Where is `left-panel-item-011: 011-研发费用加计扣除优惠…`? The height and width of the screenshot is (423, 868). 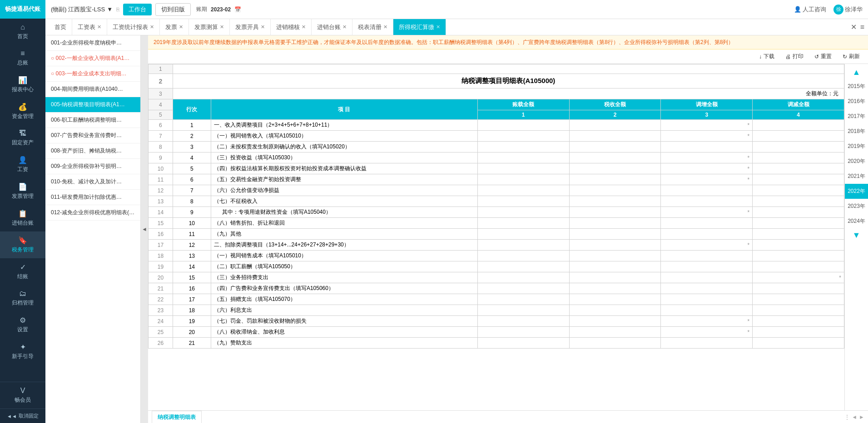
left-panel-item-011: 011-研发费用加计扣除优惠… is located at coordinates (93, 197).